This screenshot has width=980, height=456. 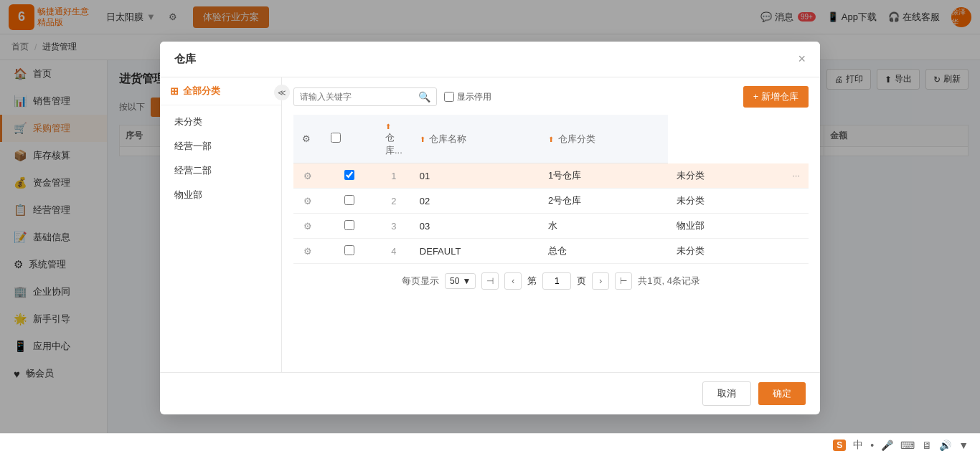 What do you see at coordinates (887, 445) in the screenshot?
I see `status-mic-icon: 🎤` at bounding box center [887, 445].